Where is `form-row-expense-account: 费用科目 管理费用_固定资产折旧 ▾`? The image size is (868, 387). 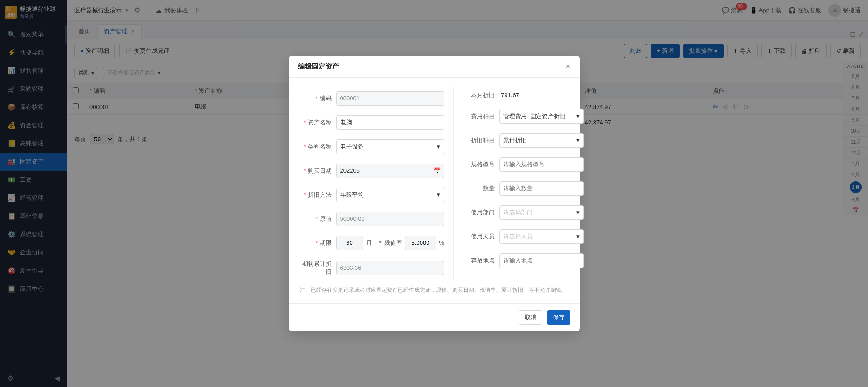
form-row-expense-account: 费用科目 管理费用_固定资产折旧 ▾ is located at coordinates (523, 116).